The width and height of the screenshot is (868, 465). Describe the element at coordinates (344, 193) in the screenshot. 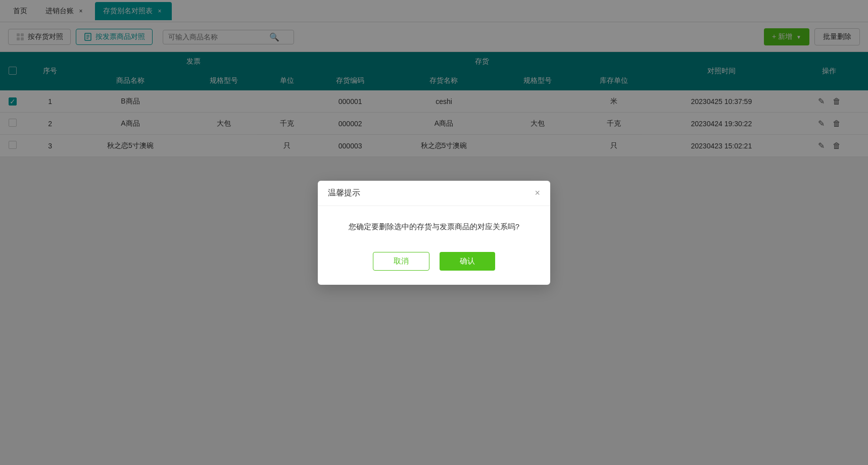

I see `dialog-title: 温馨提示` at that location.